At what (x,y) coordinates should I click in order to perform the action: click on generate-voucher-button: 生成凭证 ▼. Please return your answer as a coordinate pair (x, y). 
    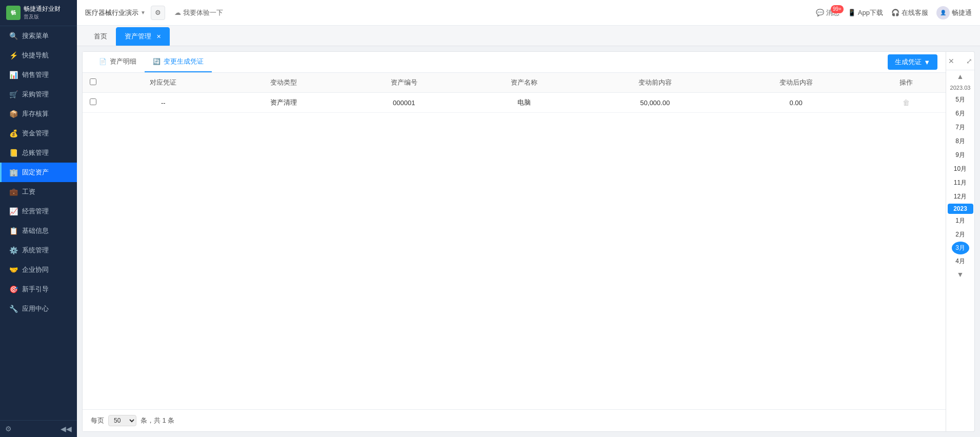
    Looking at the image, I should click on (913, 62).